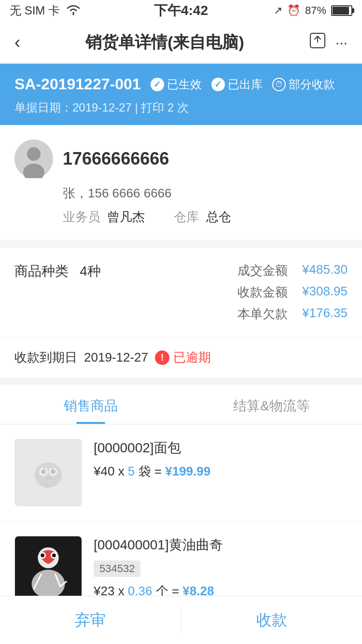  Describe the element at coordinates (116, 159) in the screenshot. I see `customer-phone: 17666666666` at that location.